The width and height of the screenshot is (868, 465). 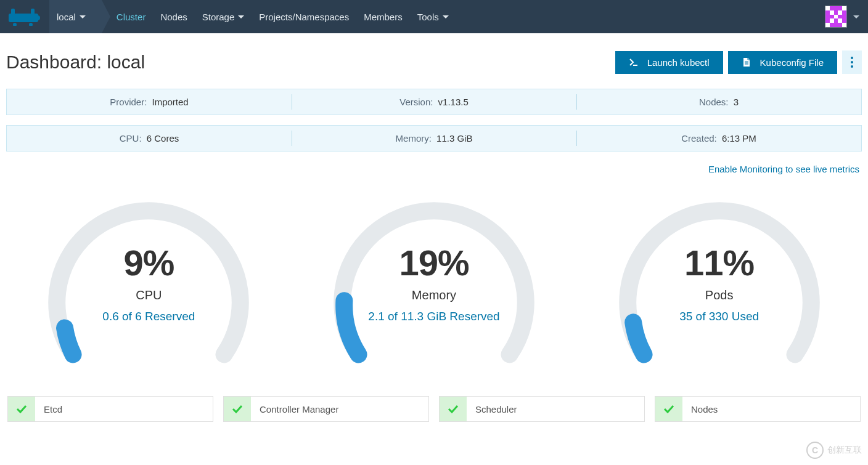 What do you see at coordinates (719, 296) in the screenshot?
I see `gauge-pods-label: Pods` at bounding box center [719, 296].